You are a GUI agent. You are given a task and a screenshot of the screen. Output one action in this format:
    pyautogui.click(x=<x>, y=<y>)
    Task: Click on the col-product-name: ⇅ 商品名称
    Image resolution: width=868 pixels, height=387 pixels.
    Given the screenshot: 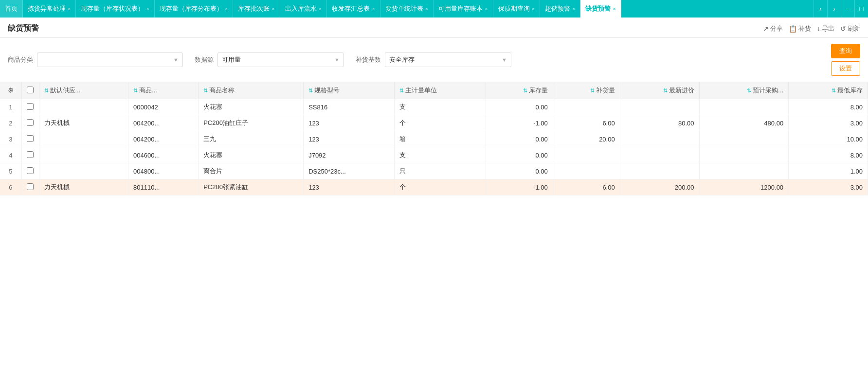 What is the action you would take?
    pyautogui.click(x=251, y=90)
    